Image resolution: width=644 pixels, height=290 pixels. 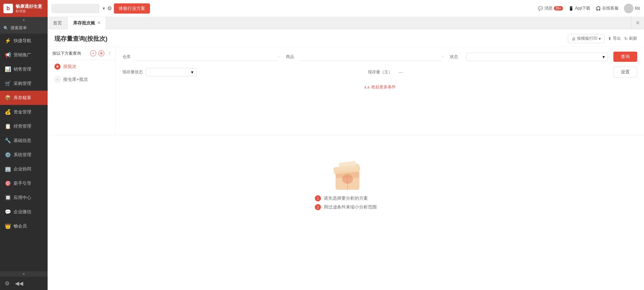 What do you see at coordinates (93, 53) in the screenshot?
I see `add-scheme-button: +` at bounding box center [93, 53].